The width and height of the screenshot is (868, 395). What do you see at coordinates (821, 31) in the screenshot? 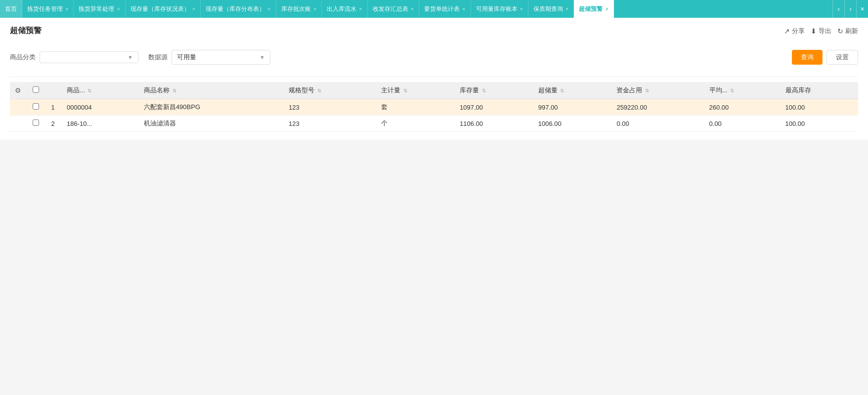
I see `page-actions: ↗ 分享 ⬇ 导出 ↻ 刷新` at bounding box center [821, 31].